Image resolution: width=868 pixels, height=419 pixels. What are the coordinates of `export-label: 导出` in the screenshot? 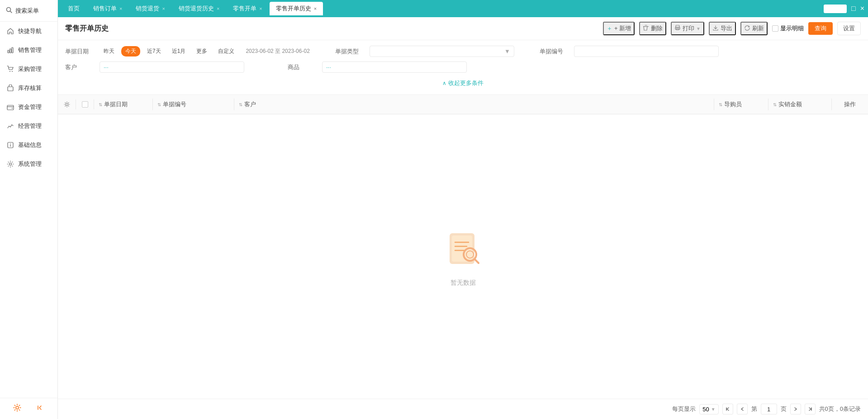 It's located at (726, 28).